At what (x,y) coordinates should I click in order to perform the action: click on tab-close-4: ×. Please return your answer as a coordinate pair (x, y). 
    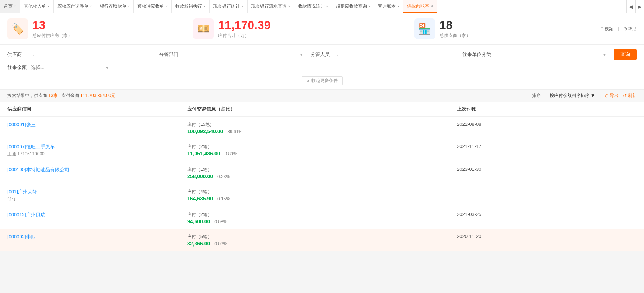
    Looking at the image, I should click on (167, 7).